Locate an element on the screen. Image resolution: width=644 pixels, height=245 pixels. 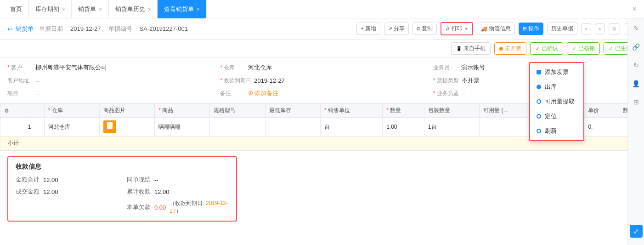
written-off-btn: ✓ 已核销 is located at coordinates (583, 49).